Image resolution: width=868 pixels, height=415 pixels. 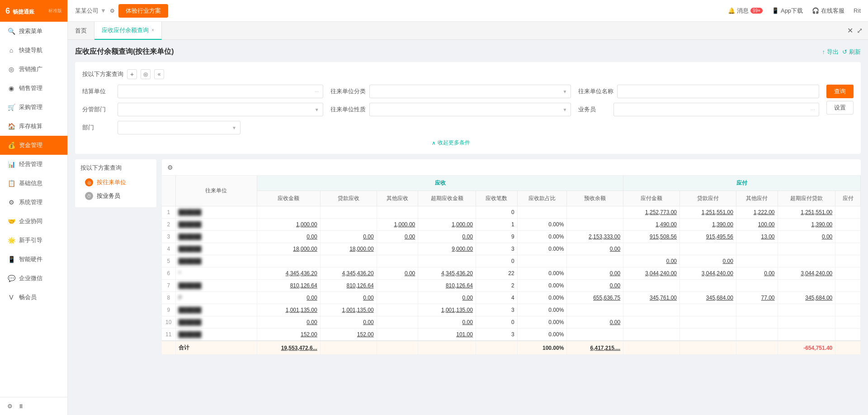 What do you see at coordinates (33, 126) in the screenshot?
I see `sidebar-item-inventory: 🏠 库存核算` at bounding box center [33, 126].